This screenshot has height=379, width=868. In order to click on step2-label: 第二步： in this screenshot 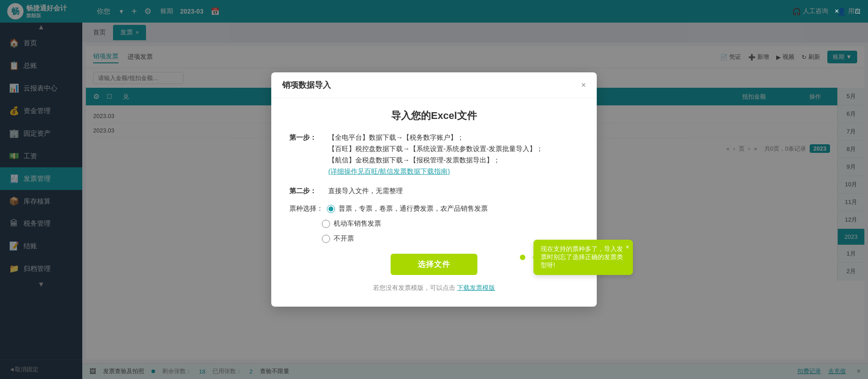, I will do `click(305, 191)`.